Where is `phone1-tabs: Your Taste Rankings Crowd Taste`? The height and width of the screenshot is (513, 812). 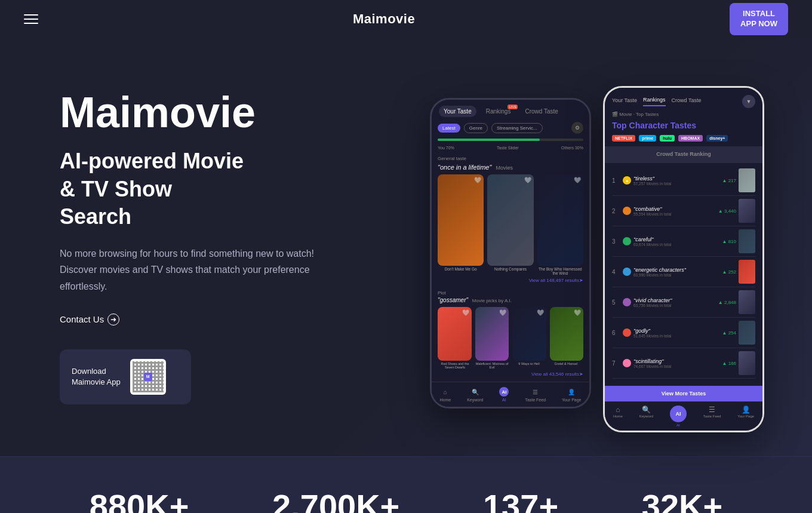 phone1-tabs: Your Taste Rankings Crowd Taste is located at coordinates (510, 109).